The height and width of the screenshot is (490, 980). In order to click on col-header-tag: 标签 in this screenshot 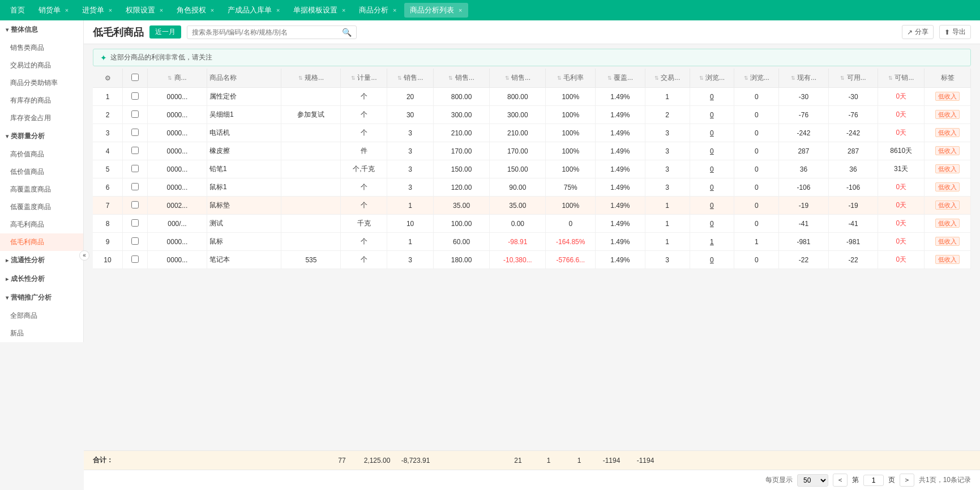, I will do `click(948, 78)`.